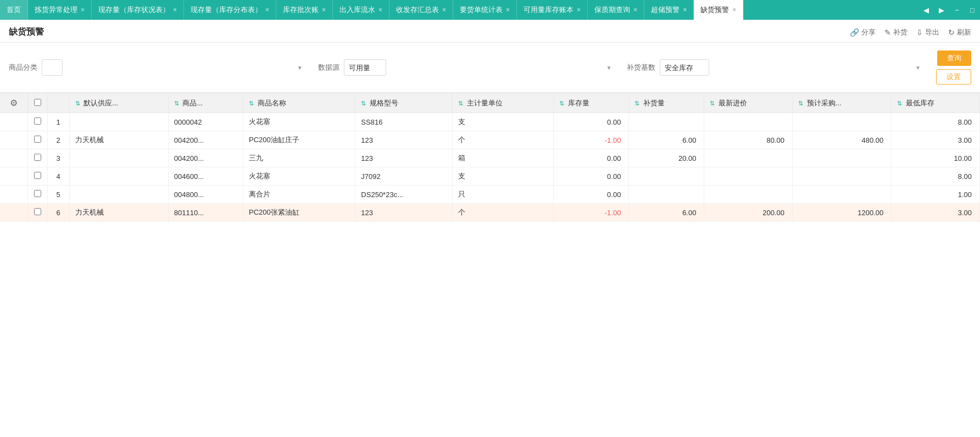 The height and width of the screenshot is (437, 980). I want to click on td-product-code-4: 004800..., so click(205, 194).